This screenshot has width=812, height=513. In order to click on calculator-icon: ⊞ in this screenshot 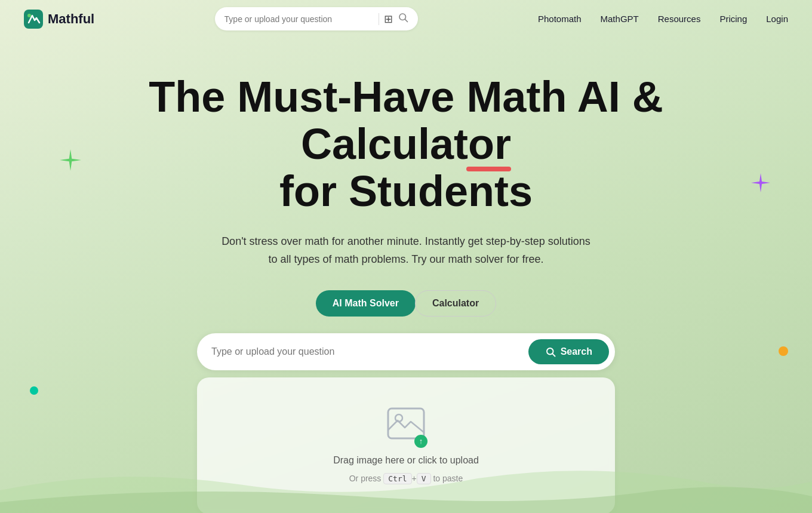, I will do `click(388, 19)`.